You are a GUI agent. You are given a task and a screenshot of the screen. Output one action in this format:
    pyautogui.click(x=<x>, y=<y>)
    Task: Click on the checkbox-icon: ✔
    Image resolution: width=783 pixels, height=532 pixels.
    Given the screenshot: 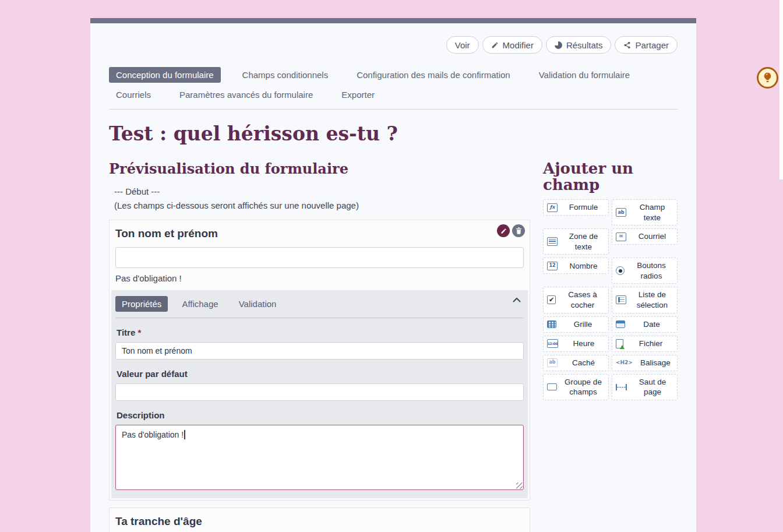 What is the action you would take?
    pyautogui.click(x=551, y=300)
    